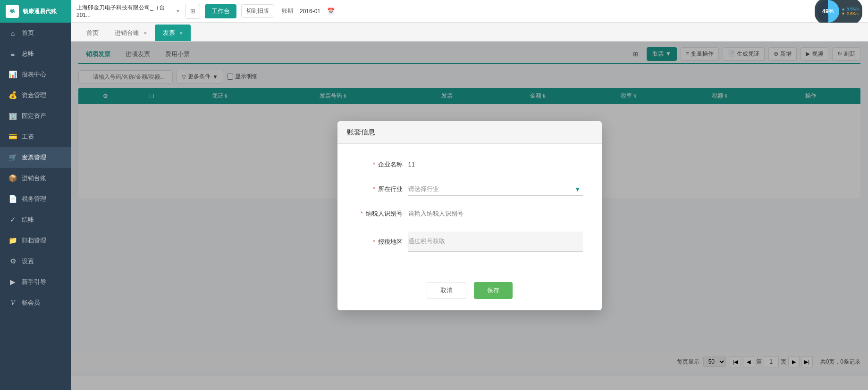  Describe the element at coordinates (193, 11) in the screenshot. I see `copy-button: ⊞` at that location.